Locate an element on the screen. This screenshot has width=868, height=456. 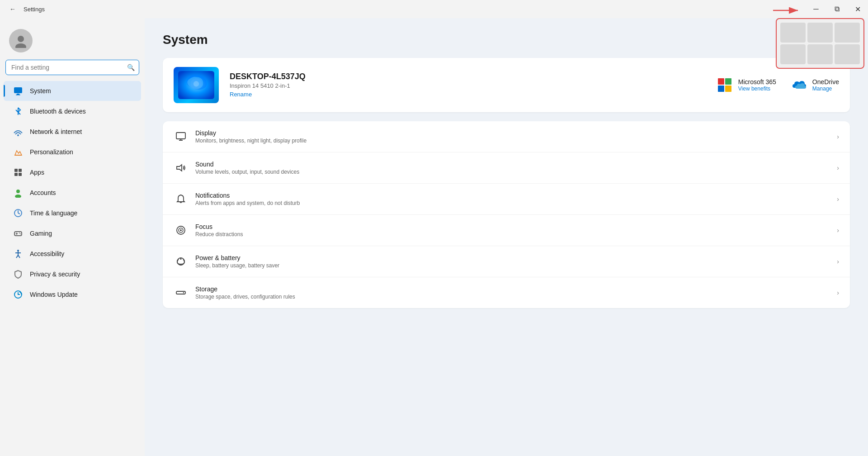
sidebar-item-system: System is located at coordinates (72, 91).